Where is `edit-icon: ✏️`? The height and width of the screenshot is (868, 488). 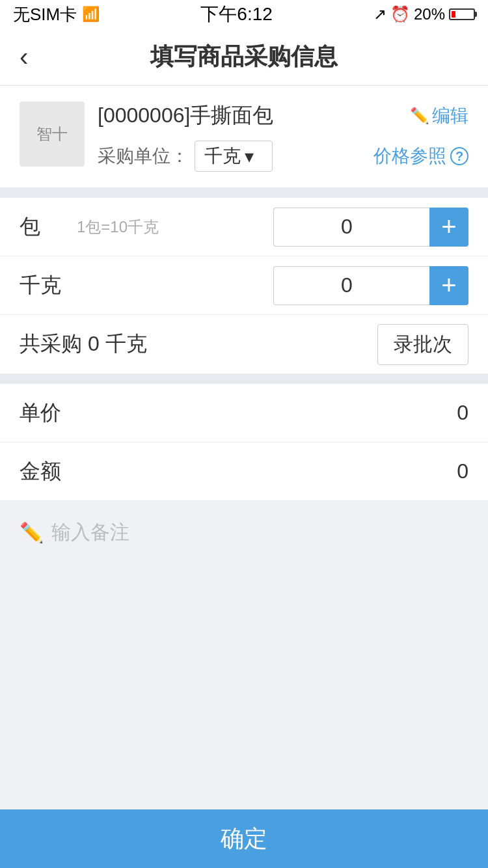
edit-icon: ✏️ is located at coordinates (420, 116).